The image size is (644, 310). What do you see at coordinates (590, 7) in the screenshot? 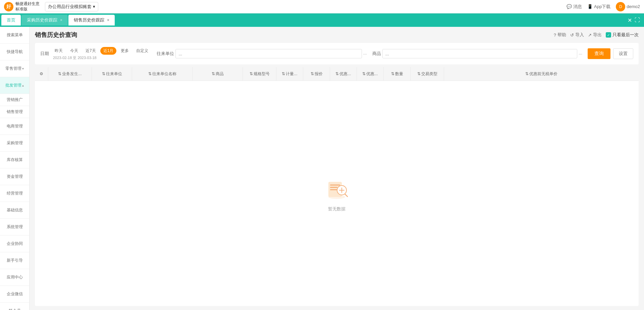
I see `app-icon: 📱` at bounding box center [590, 7].